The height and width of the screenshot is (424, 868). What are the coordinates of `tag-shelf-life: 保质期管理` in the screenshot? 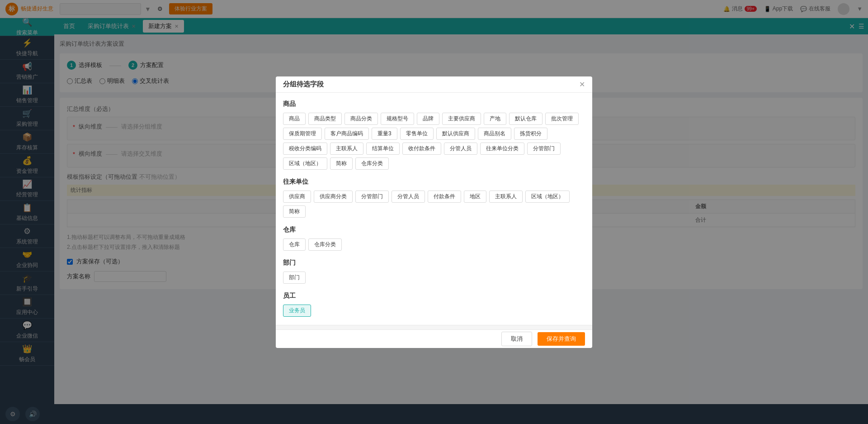 It's located at (302, 134).